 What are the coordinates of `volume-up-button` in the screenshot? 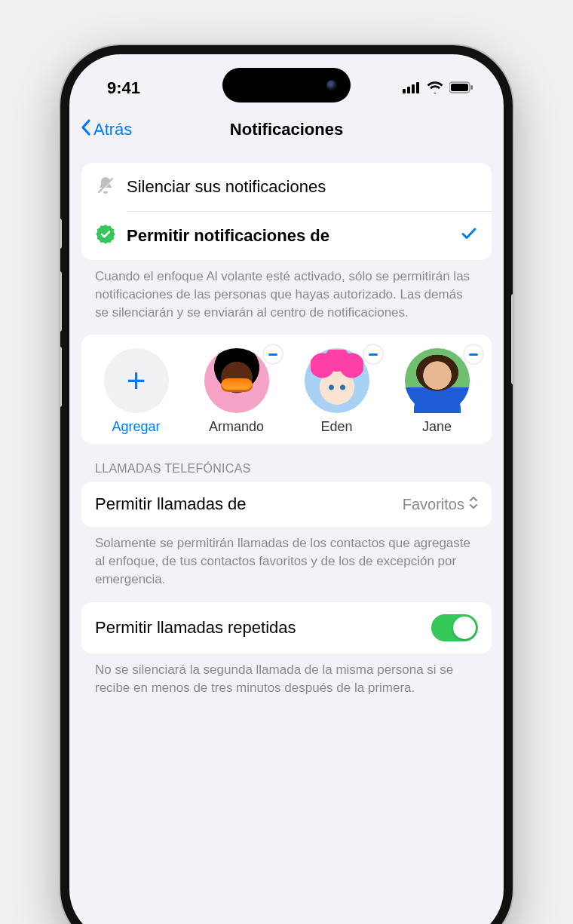 It's located at (61, 301).